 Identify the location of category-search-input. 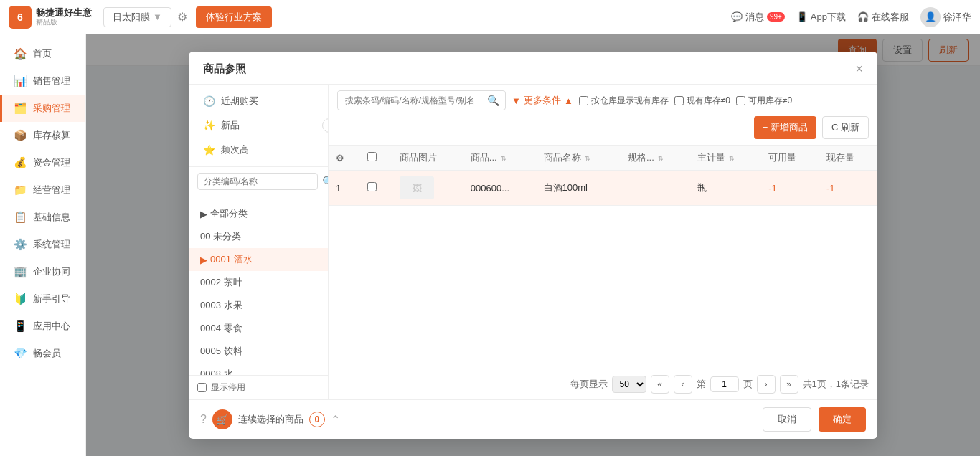
(258, 181).